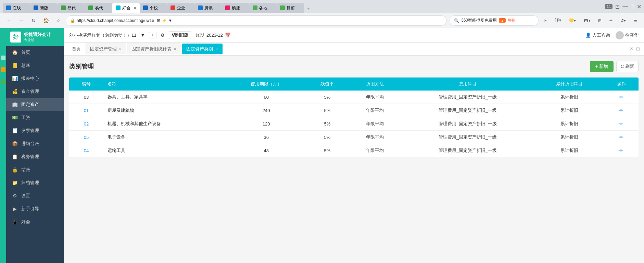 The height and width of the screenshot is (263, 644). Describe the element at coordinates (266, 97) in the screenshot. I see `row1-period: 60` at that location.